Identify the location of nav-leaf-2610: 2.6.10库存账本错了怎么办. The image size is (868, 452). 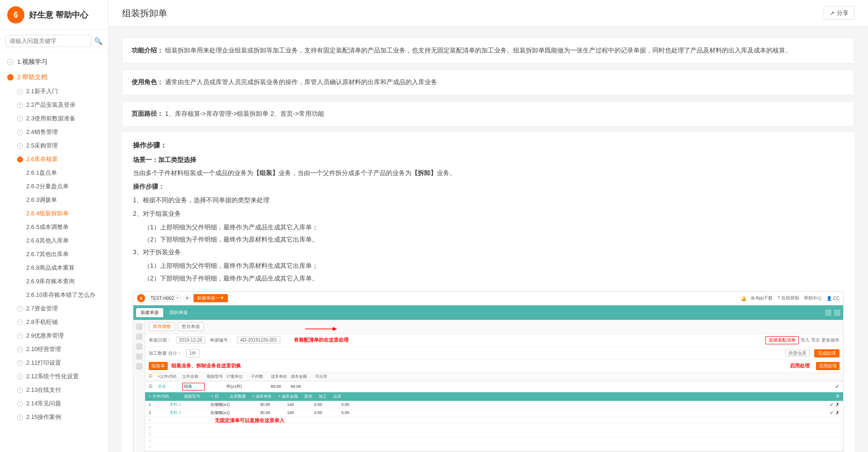
(54, 295).